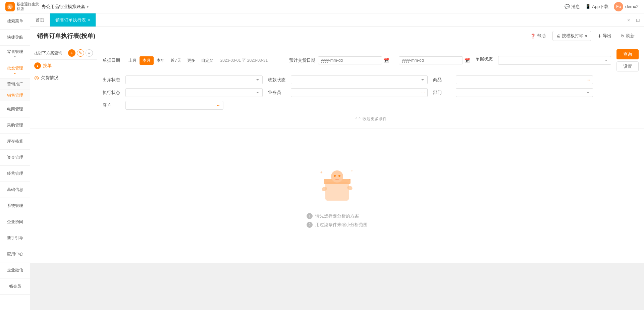 The height and width of the screenshot is (310, 644). What do you see at coordinates (310, 225) in the screenshot?
I see `empty-step2-num: 2` at bounding box center [310, 225].